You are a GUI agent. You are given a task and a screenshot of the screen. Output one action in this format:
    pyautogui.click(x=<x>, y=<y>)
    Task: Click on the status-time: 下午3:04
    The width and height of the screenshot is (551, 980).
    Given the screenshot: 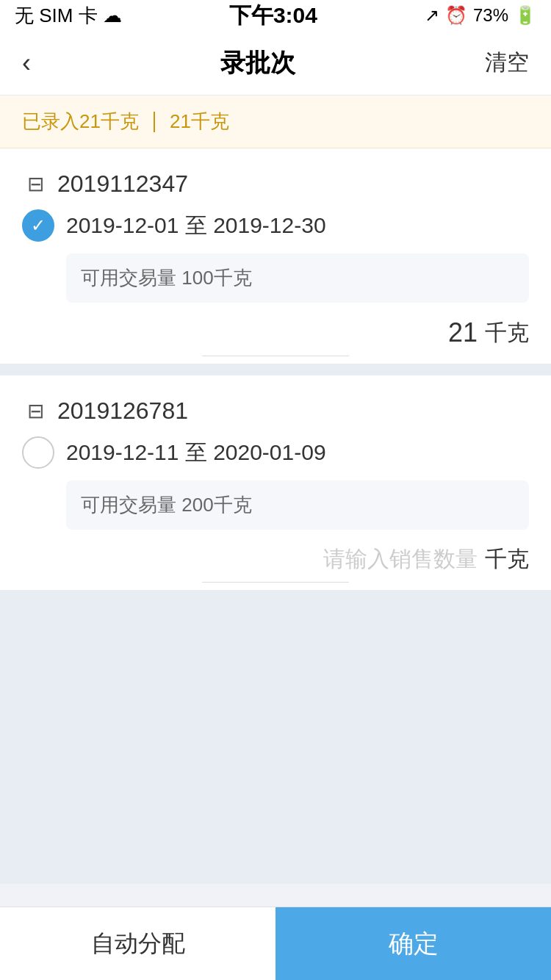 What is the action you would take?
    pyautogui.click(x=273, y=16)
    